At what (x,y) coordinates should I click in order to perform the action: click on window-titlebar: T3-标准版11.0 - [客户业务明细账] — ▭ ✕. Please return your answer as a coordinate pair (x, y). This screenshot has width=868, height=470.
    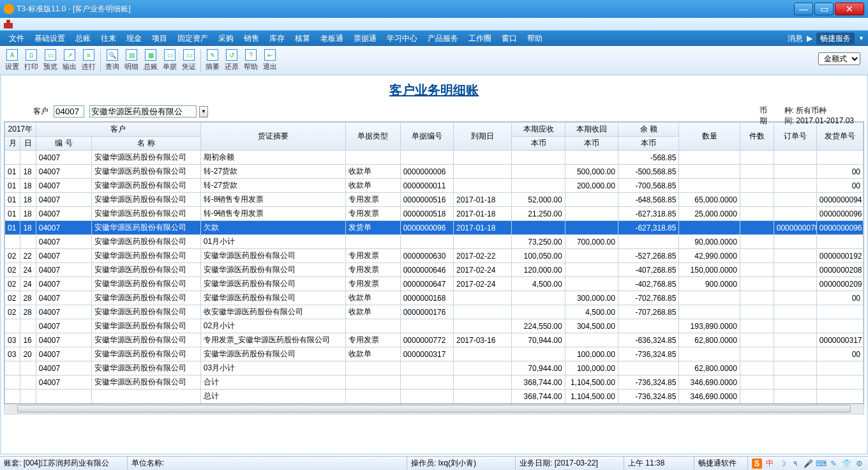
    Looking at the image, I should click on (434, 9).